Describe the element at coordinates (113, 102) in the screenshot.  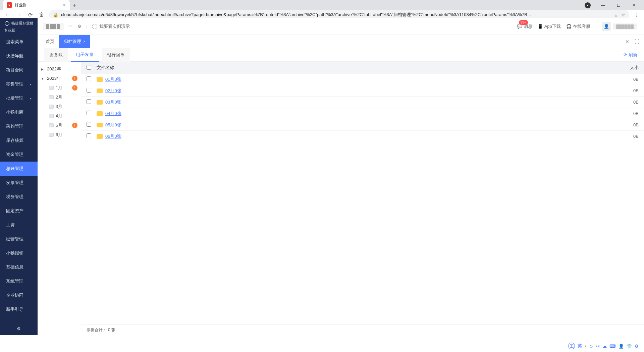
I see `file-link: 03月0张` at that location.